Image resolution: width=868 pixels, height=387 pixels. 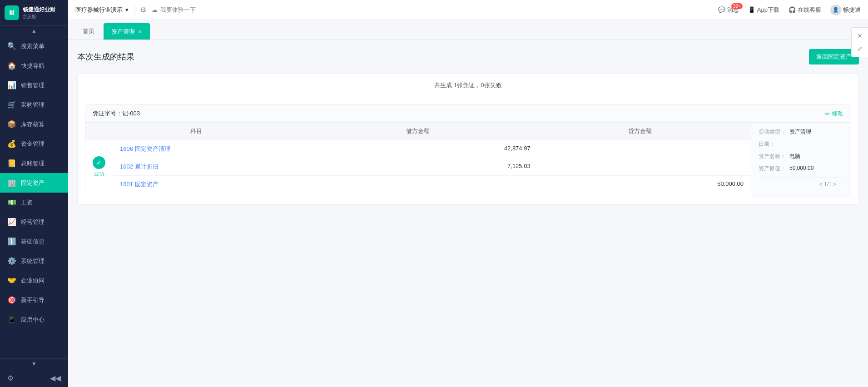 I want to click on app-center-icon: 📱, so click(x=12, y=320).